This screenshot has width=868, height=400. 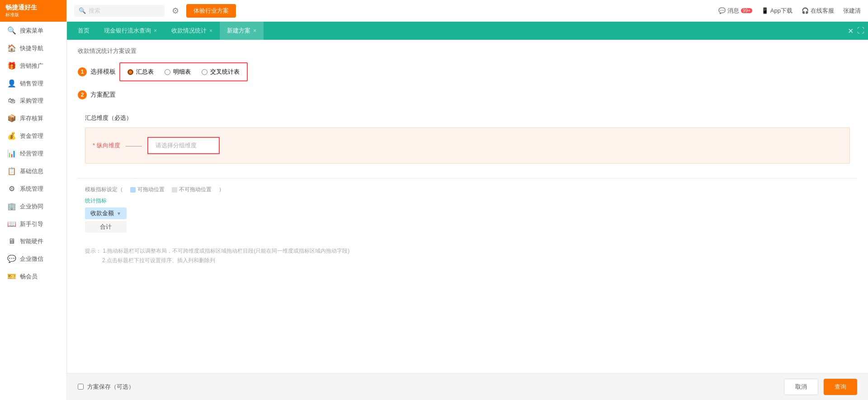 What do you see at coordinates (33, 241) in the screenshot?
I see `sidebar-item-smart-hardware: 🖥智能硬件` at bounding box center [33, 241].